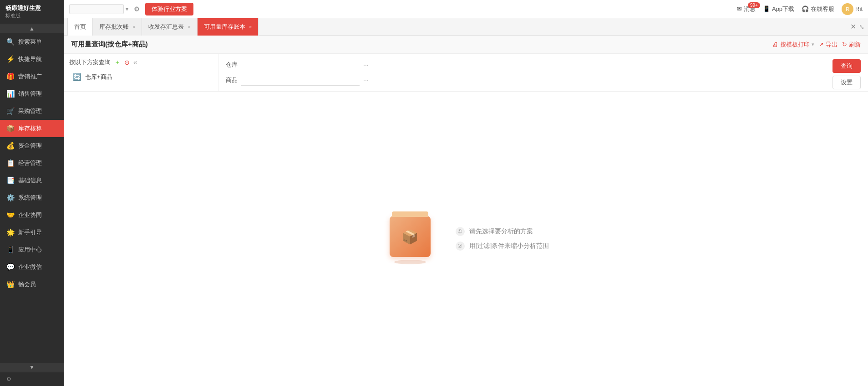 The width and height of the screenshot is (868, 386). What do you see at coordinates (10, 129) in the screenshot?
I see `inventory-icon: 📦` at bounding box center [10, 129].